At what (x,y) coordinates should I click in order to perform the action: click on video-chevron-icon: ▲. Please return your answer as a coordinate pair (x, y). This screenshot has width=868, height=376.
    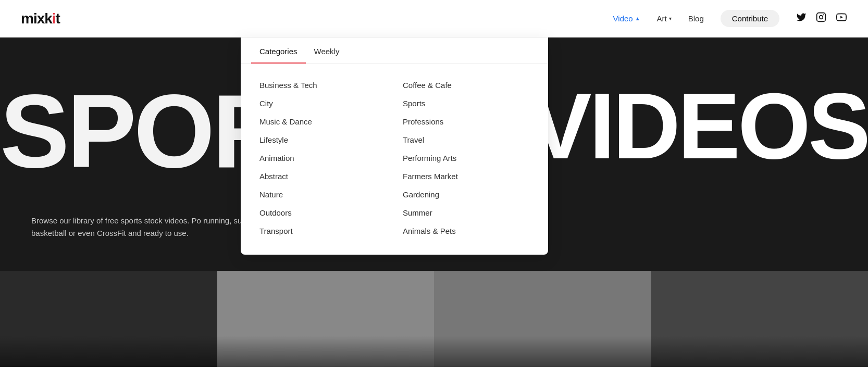
    Looking at the image, I should click on (638, 19).